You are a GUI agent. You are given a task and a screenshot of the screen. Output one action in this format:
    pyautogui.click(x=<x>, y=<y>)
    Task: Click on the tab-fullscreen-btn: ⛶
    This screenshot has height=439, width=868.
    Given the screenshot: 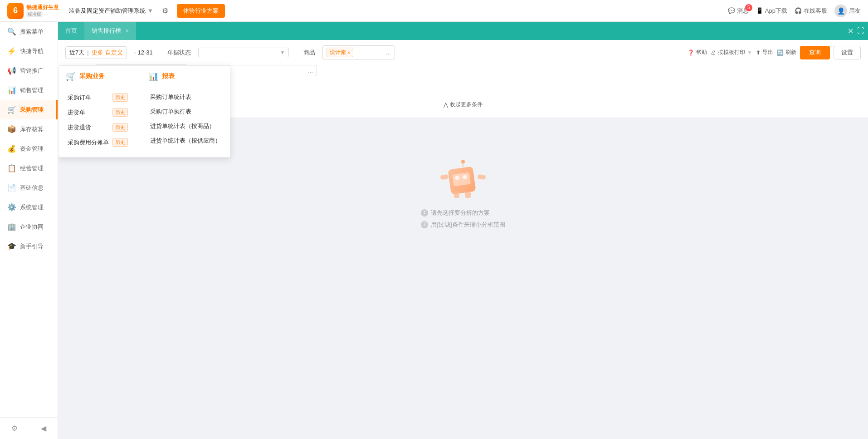 What is the action you would take?
    pyautogui.click(x=861, y=31)
    